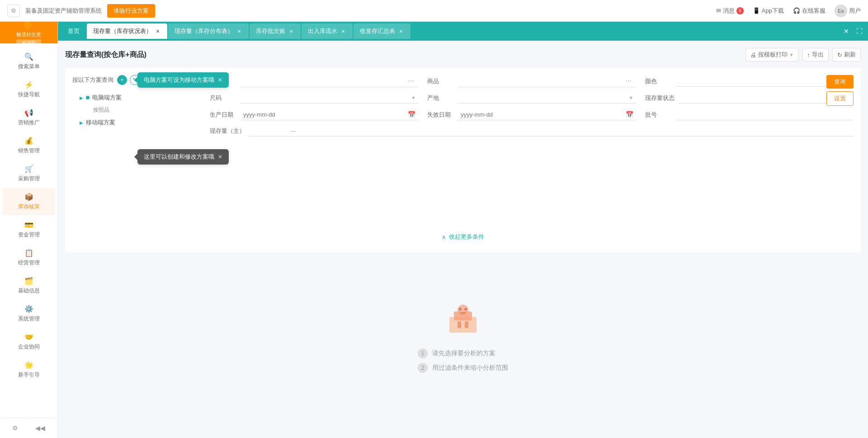 This screenshot has width=868, height=438. Describe the element at coordinates (29, 61) in the screenshot. I see `sidebar-item-search: 🔍 搜索菜单` at that location.